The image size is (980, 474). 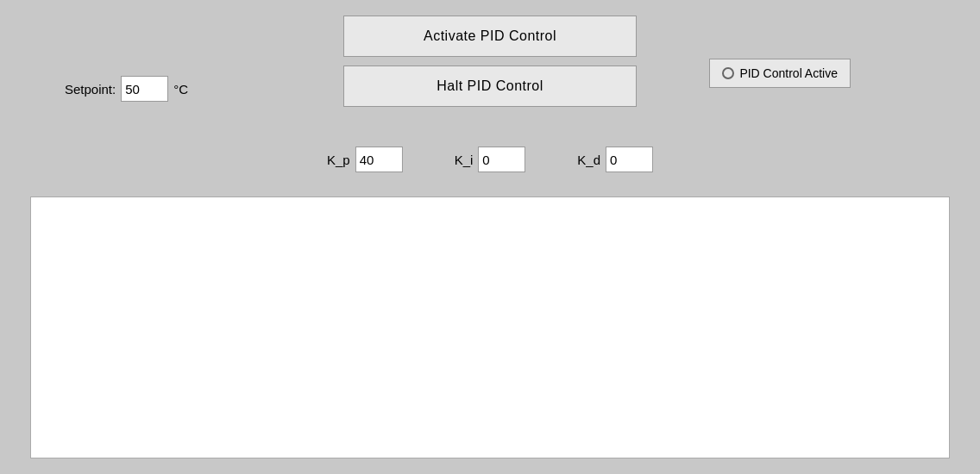 I want to click on kp-group: K_p, so click(x=365, y=159).